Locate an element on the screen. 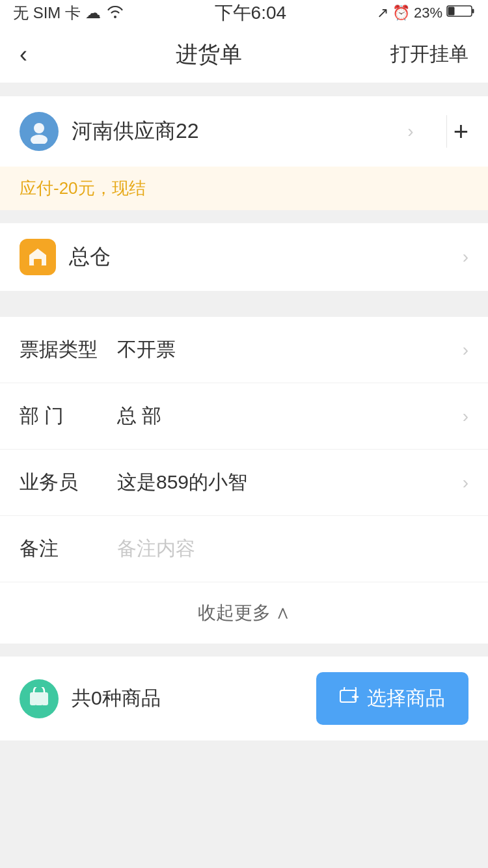 The width and height of the screenshot is (488, 868). back-button: ‹ is located at coordinates (23, 55).